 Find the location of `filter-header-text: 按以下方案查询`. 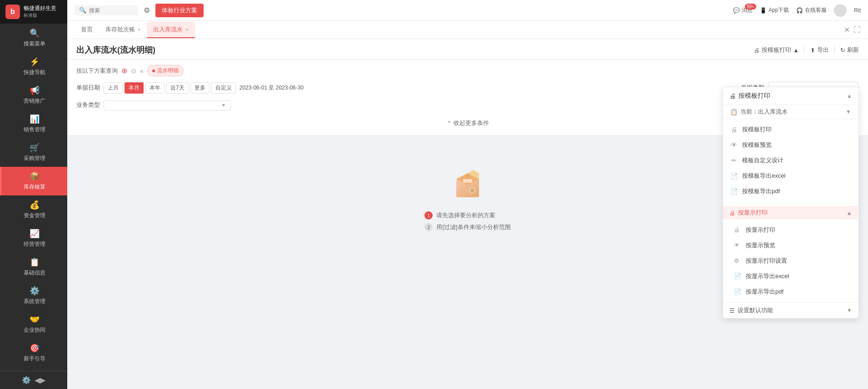

filter-header-text: 按以下方案查询 is located at coordinates (97, 71).